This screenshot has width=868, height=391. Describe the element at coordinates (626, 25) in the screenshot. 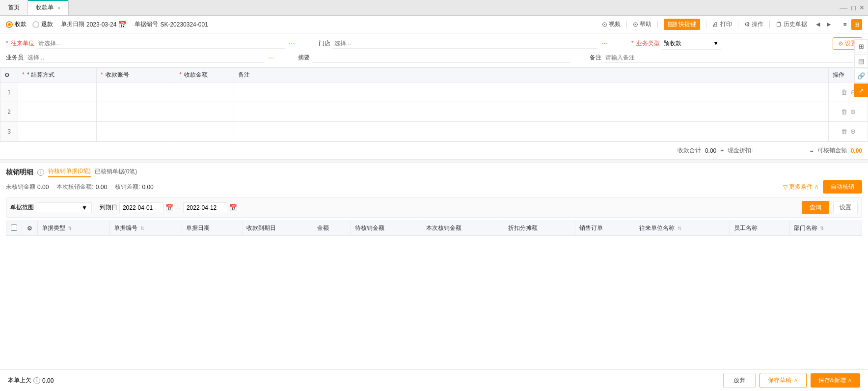

I see `divider1` at that location.